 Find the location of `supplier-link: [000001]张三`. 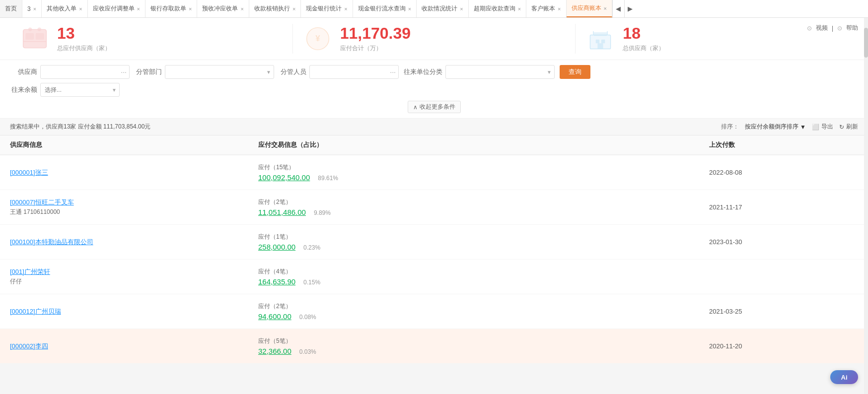

supplier-link: [000001]张三 is located at coordinates (29, 173).